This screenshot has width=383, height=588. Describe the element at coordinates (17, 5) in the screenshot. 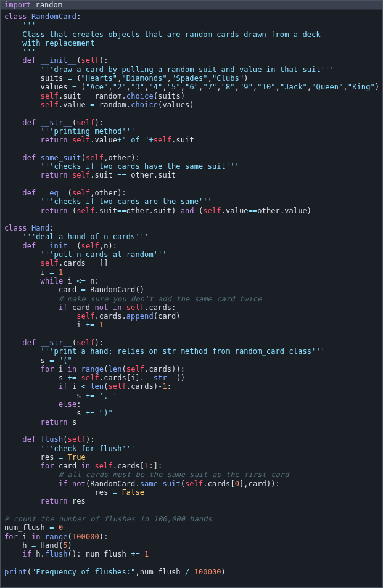

I see `import-keyword: import` at that location.